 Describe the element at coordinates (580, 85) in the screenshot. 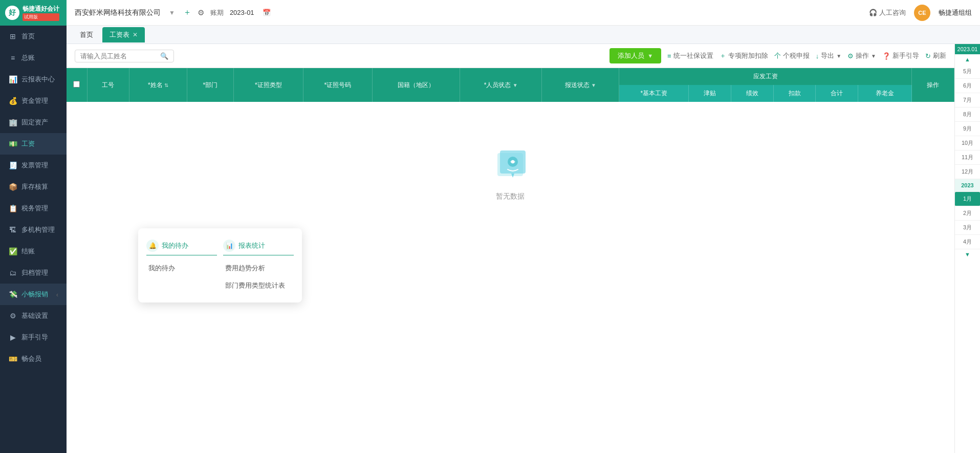

I see `th-report-status: 报送状态 ▼` at that location.